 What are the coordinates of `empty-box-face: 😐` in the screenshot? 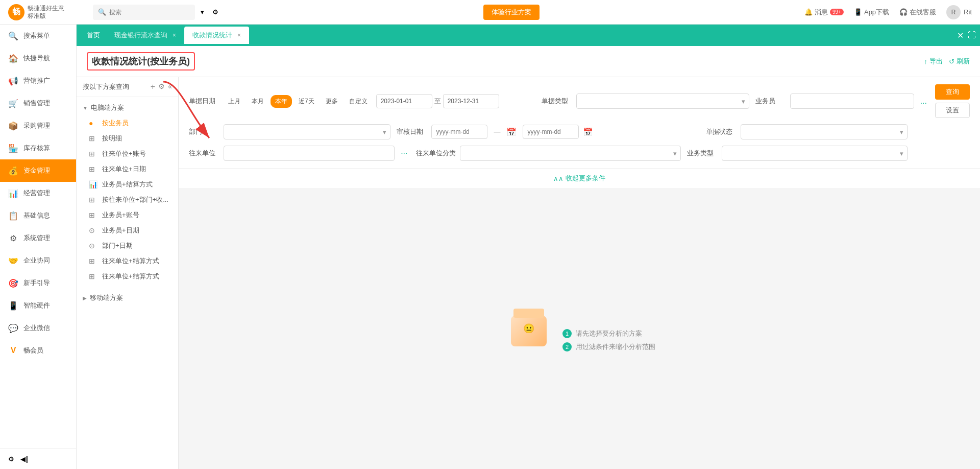 It's located at (529, 329).